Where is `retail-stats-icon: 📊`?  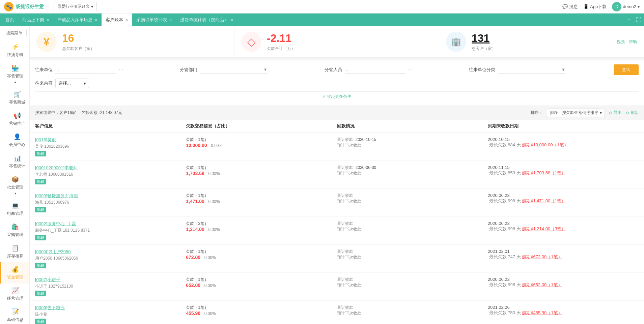
retail-stats-icon: 📊 is located at coordinates (17, 158).